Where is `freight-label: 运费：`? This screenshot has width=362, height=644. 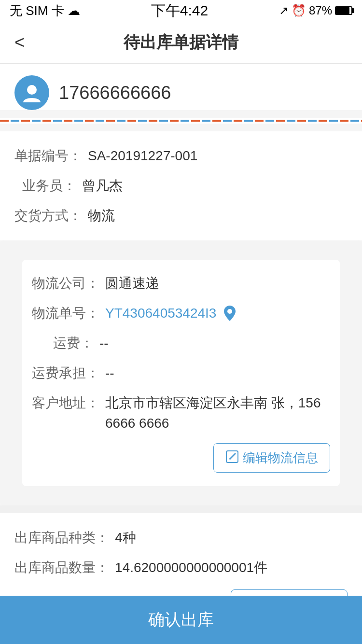 freight-label: 运费： is located at coordinates (66, 343).